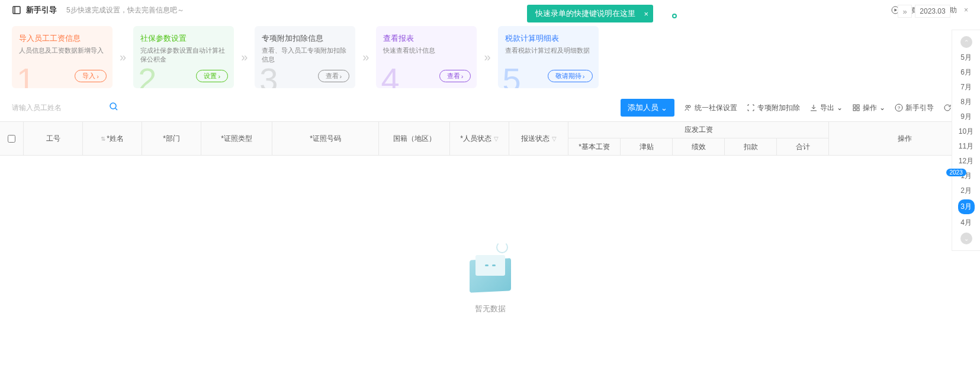 The width and height of the screenshot is (980, 371). Describe the element at coordinates (269, 75) in the screenshot. I see `step-number: 3` at that location.